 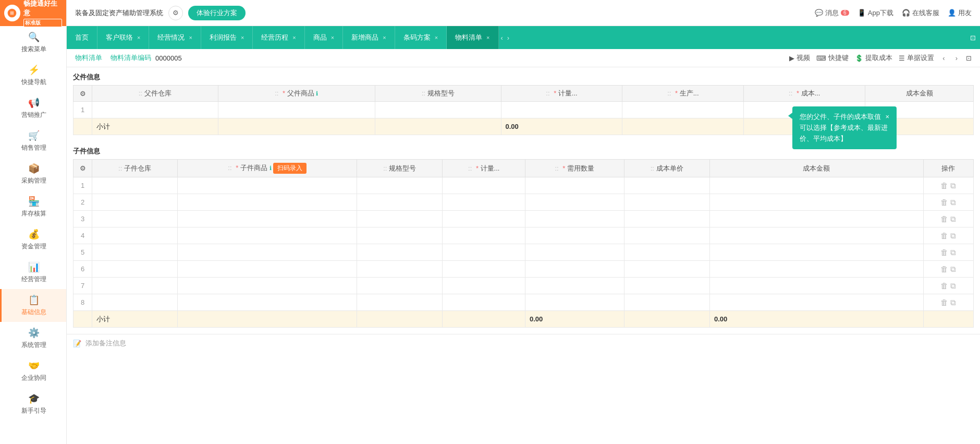 What do you see at coordinates (33, 306) in the screenshot?
I see `sidebar-item-basic: 📋 基础信息` at bounding box center [33, 306].